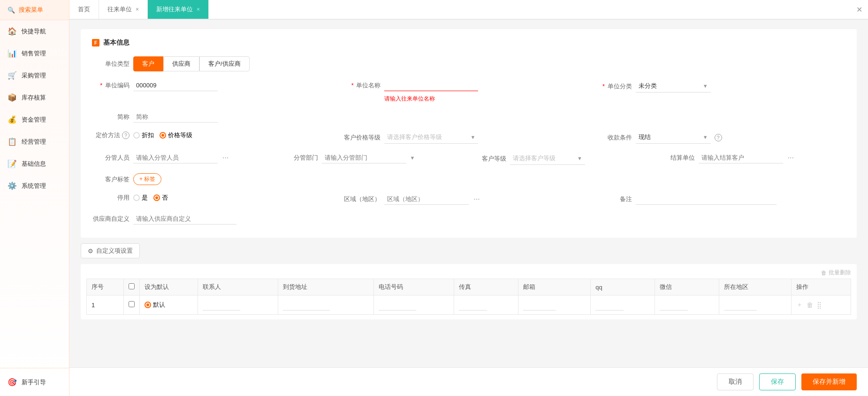  I want to click on wechat-input, so click(674, 305).